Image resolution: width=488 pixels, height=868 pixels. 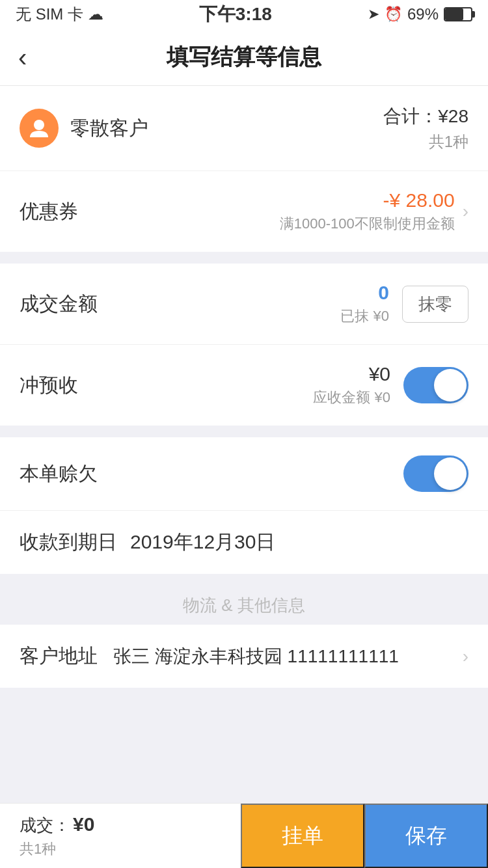 What do you see at coordinates (83, 824) in the screenshot?
I see `bottom-deal-amount: ¥0` at bounding box center [83, 824].